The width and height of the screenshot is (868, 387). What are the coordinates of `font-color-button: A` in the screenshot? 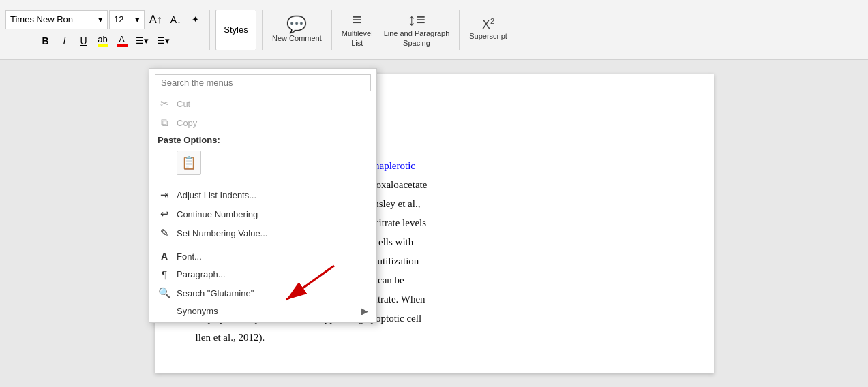 It's located at (122, 41).